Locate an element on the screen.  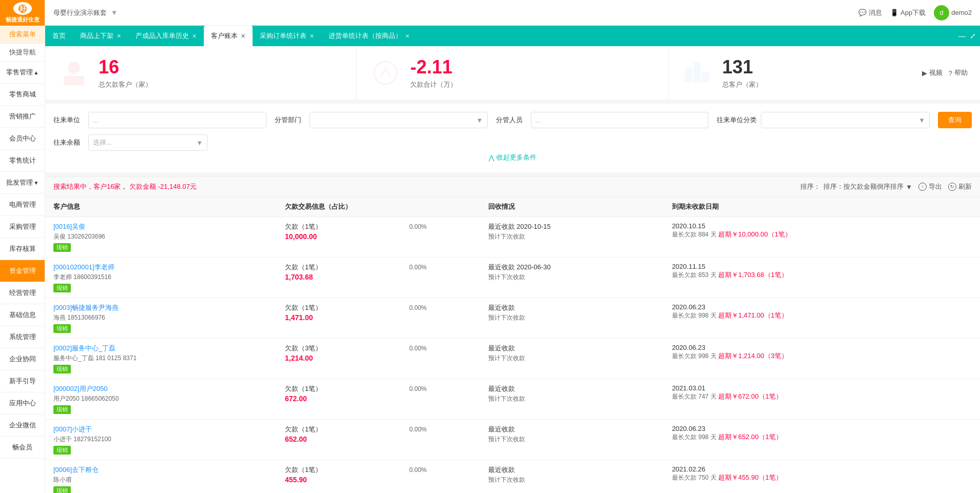
customer-info-cell: [0002]服务中心_丁磊 服务中心_丁磊 181 0125 8371 现销 is located at coordinates (161, 359).